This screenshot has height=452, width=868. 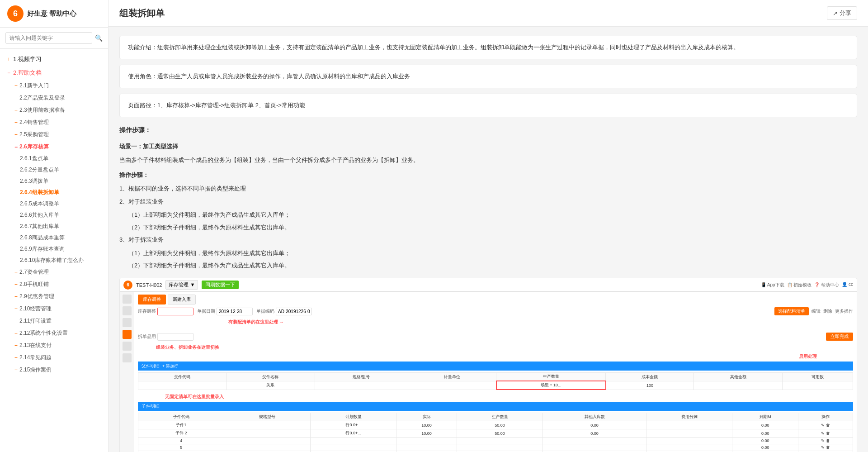 What do you see at coordinates (284, 311) in the screenshot?
I see `app-form-code: 单据编码` at bounding box center [284, 311].